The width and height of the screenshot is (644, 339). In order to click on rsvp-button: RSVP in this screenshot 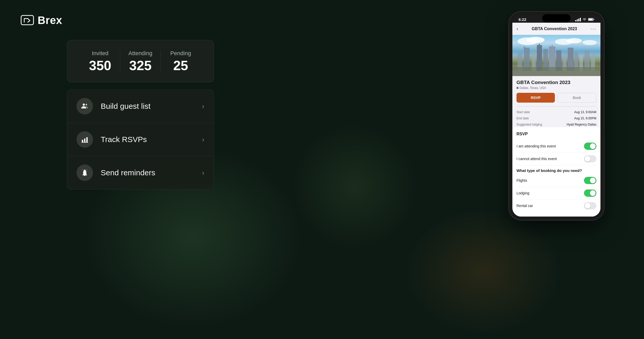, I will do `click(536, 98)`.